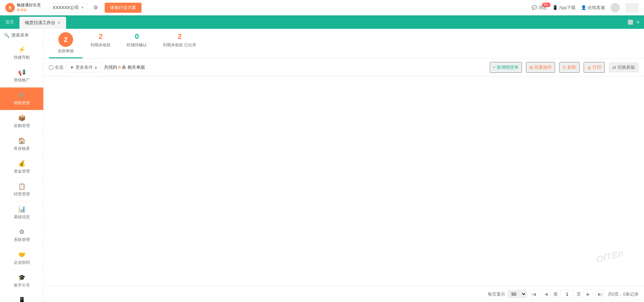 The image size is (644, 302). Describe the element at coordinates (59, 23) in the screenshot. I see `close-tab-icon: ✕` at that location.